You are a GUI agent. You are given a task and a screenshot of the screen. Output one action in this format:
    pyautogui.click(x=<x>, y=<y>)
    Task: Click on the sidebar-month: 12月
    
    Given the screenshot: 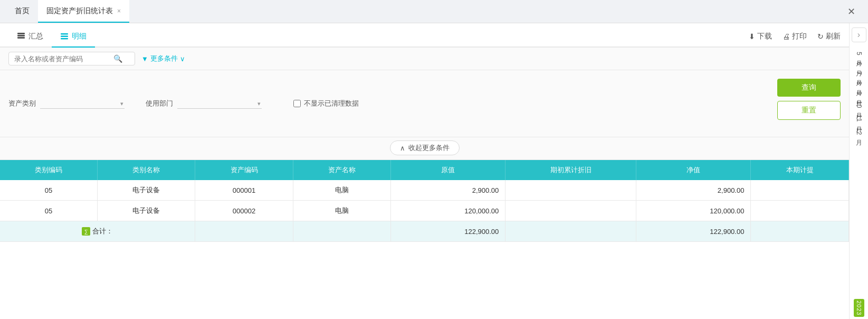 What is the action you would take?
    pyautogui.click(x=859, y=131)
    